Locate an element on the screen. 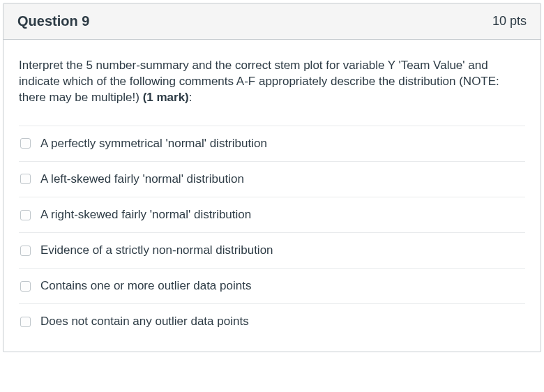 The height and width of the screenshot is (392, 544). option-checkbox-a is located at coordinates (25, 144).